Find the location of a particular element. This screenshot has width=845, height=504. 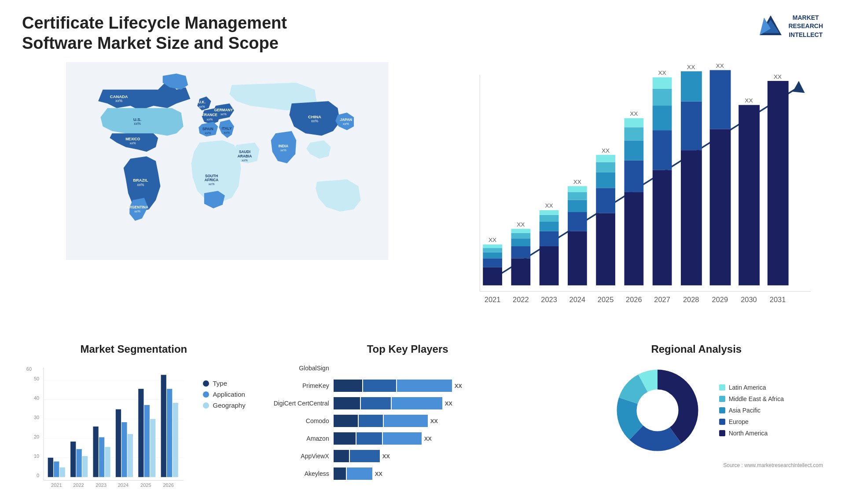

page-title: Certificate Lifecycle Management Softwar… is located at coordinates (176, 33).